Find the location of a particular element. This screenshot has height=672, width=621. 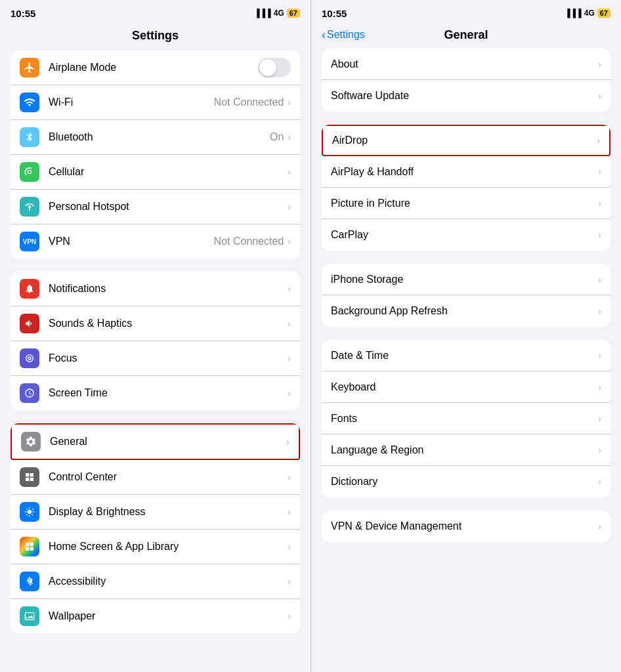

display-label: Display & Brightness is located at coordinates (168, 512).